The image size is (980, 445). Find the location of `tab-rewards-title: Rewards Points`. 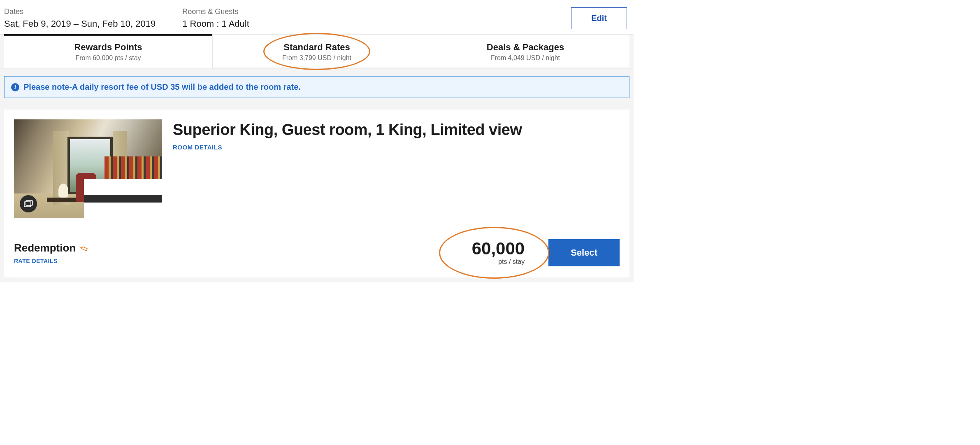

tab-rewards-title: Rewards Points is located at coordinates (108, 47).